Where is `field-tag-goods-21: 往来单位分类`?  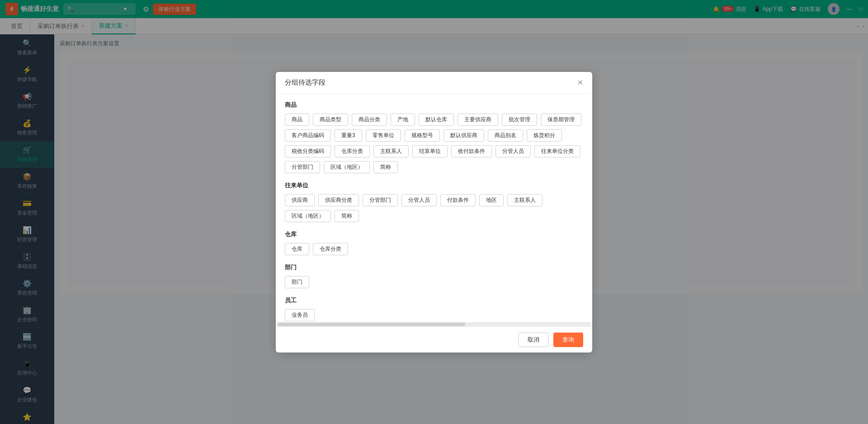 field-tag-goods-21: 往来单位分类 is located at coordinates (557, 151).